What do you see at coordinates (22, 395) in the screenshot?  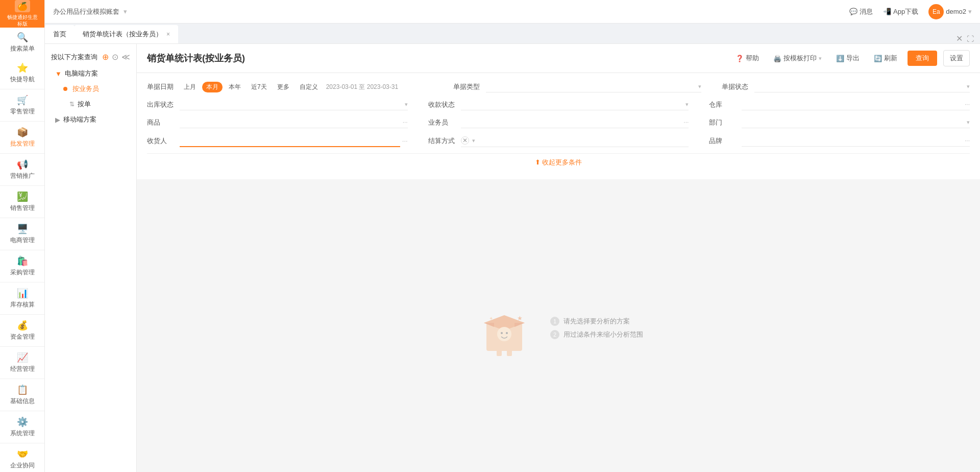 I see `sidebar-item-basic: 📋 基础信息` at bounding box center [22, 395].